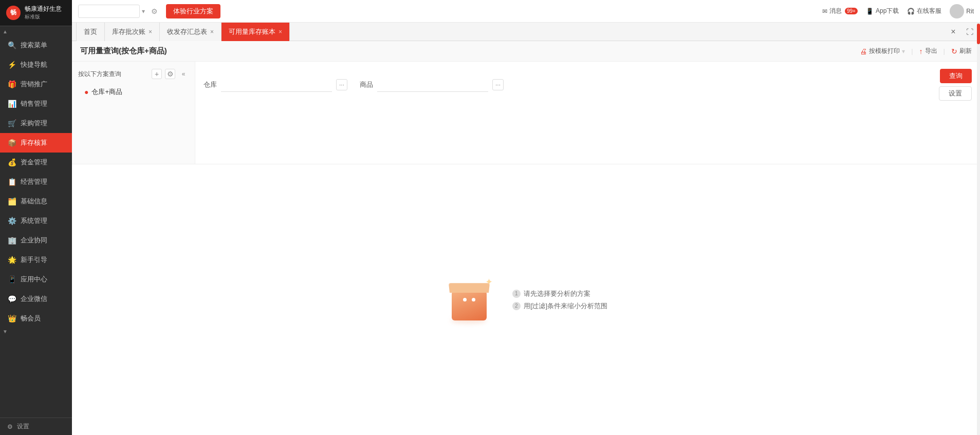 This screenshot has height=435, width=980. What do you see at coordinates (123, 51) in the screenshot?
I see `page-title: 可用量查询(按仓库+商品)` at bounding box center [123, 51].